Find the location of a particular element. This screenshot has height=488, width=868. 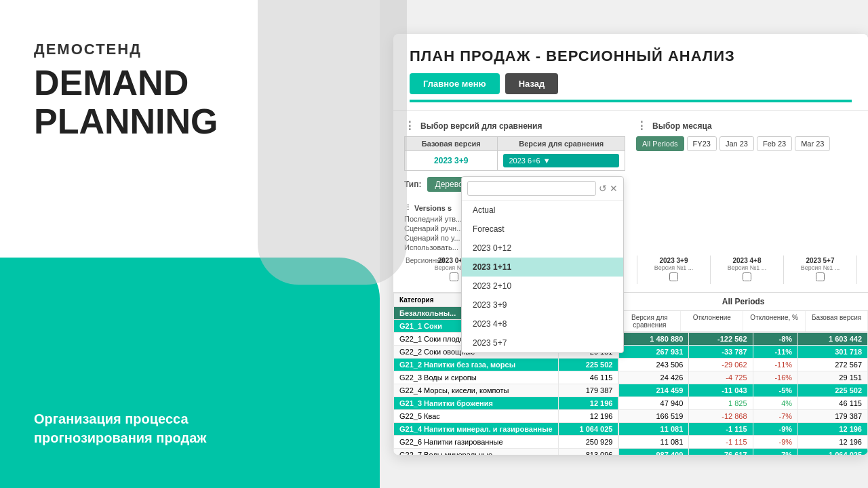

month-col-4: 2023 4+8Версия №1 ... is located at coordinates (747, 270).